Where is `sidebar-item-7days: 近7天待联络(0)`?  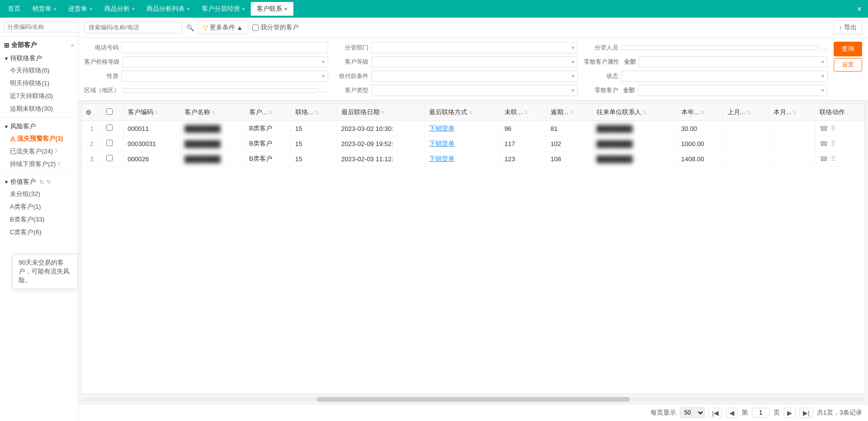
sidebar-item-7days: 近7天待联络(0) is located at coordinates (39, 96).